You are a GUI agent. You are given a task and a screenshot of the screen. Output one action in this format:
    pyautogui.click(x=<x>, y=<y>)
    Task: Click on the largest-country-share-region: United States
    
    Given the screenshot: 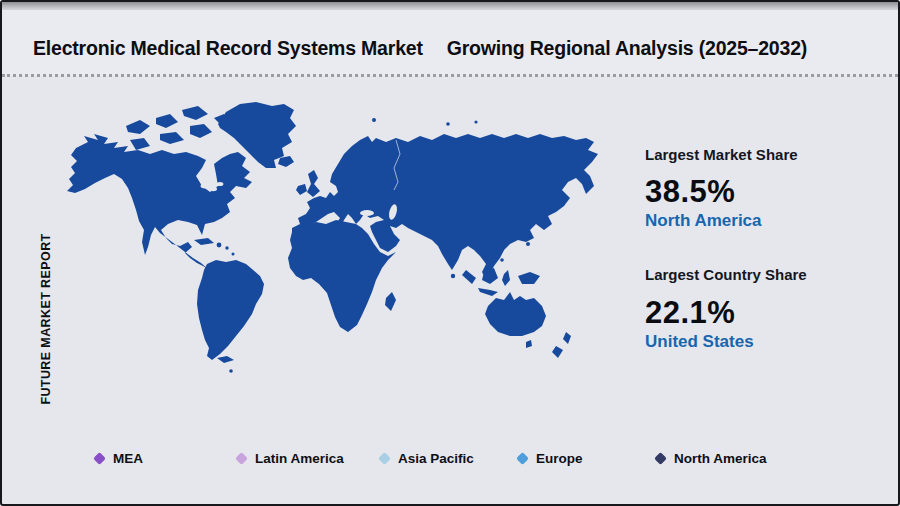 What is the action you would take?
    pyautogui.click(x=700, y=342)
    